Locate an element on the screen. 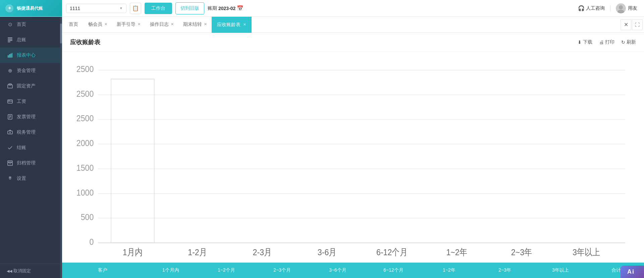  sidebar-item-label: 税务管理 is located at coordinates (26, 132).